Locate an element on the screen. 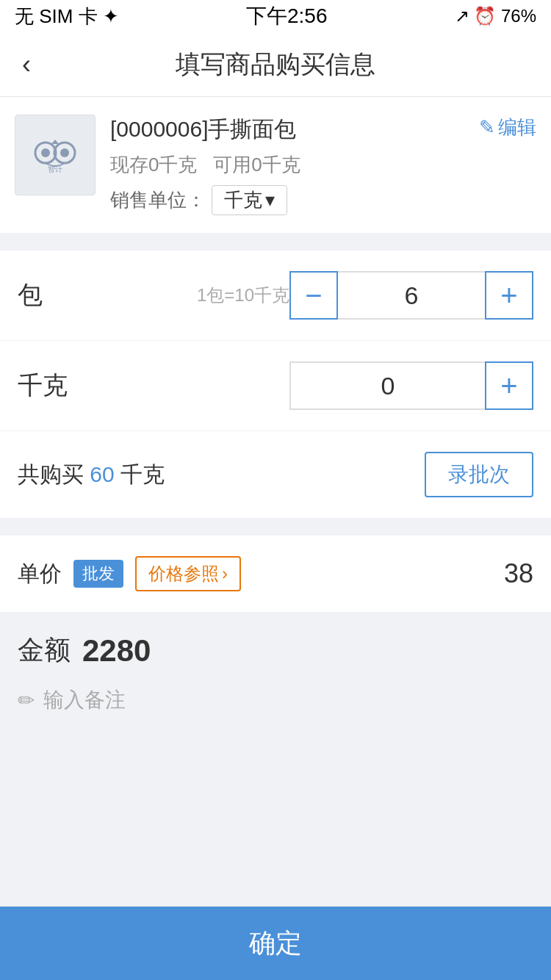  note-row: ✏ 输入备注 is located at coordinates (276, 700).